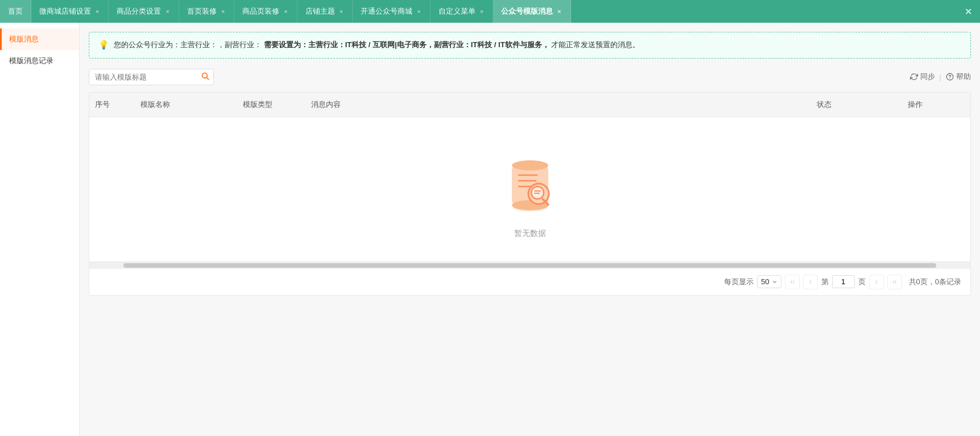 Image resolution: width=980 pixels, height=436 pixels. Describe the element at coordinates (419, 11) in the screenshot. I see `close-tab-open-mall: ×` at that location.